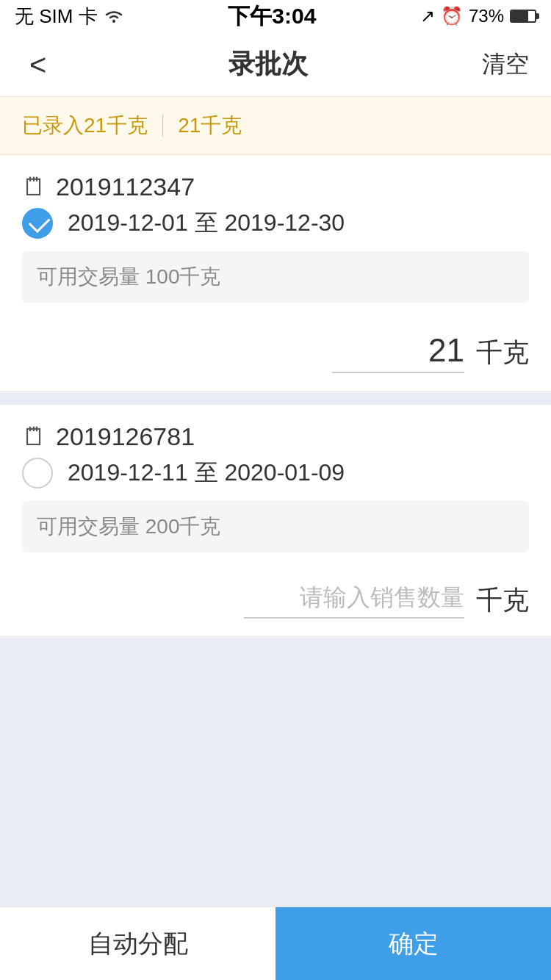  Describe the element at coordinates (37, 473) in the screenshot. I see `batch-2-radio` at that location.